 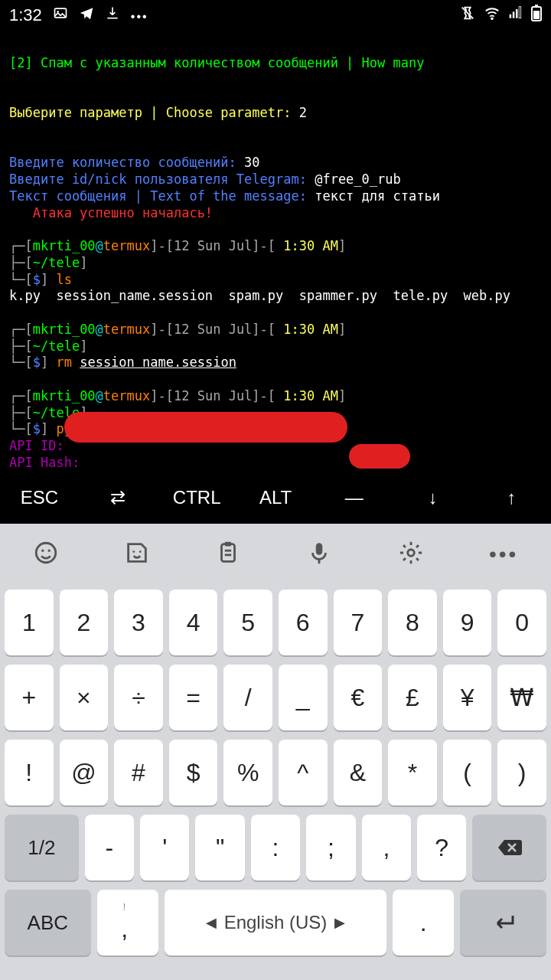 What do you see at coordinates (84, 773) in the screenshot?
I see `key-at: @` at bounding box center [84, 773].